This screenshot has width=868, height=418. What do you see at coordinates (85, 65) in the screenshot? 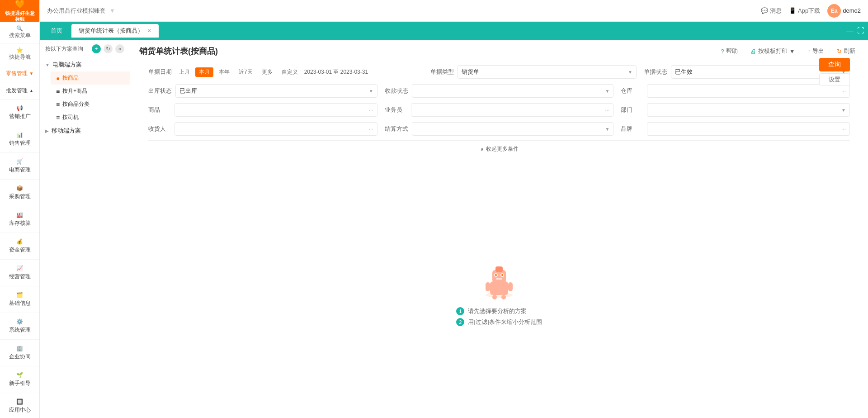
I see `tree-pc-scheme: ▼ 电脑端方案` at bounding box center [85, 65].